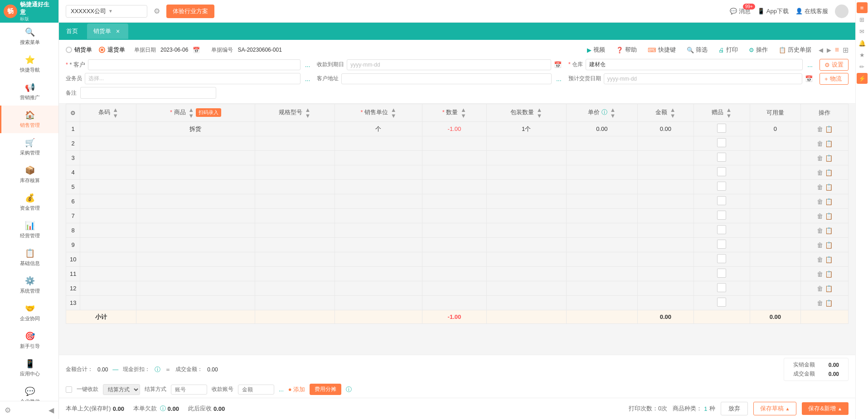  What do you see at coordinates (51, 410) in the screenshot?
I see `collapse-icon: ◀` at bounding box center [51, 410].